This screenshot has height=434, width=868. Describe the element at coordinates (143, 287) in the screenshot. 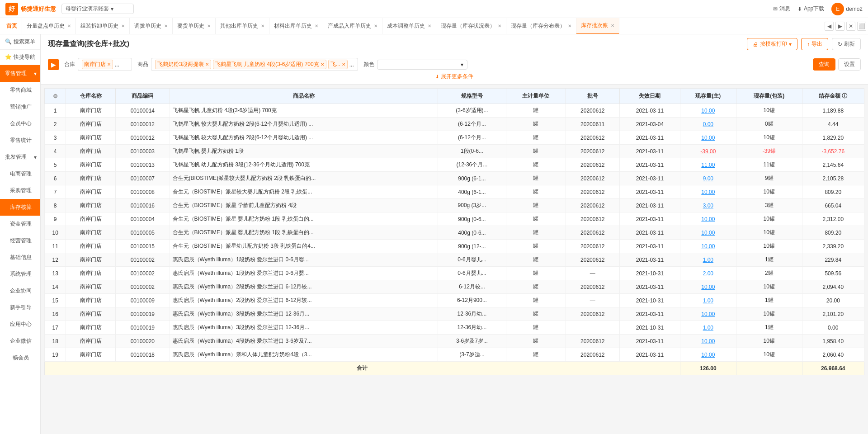

I see `cell-code: 00100002` at that location.